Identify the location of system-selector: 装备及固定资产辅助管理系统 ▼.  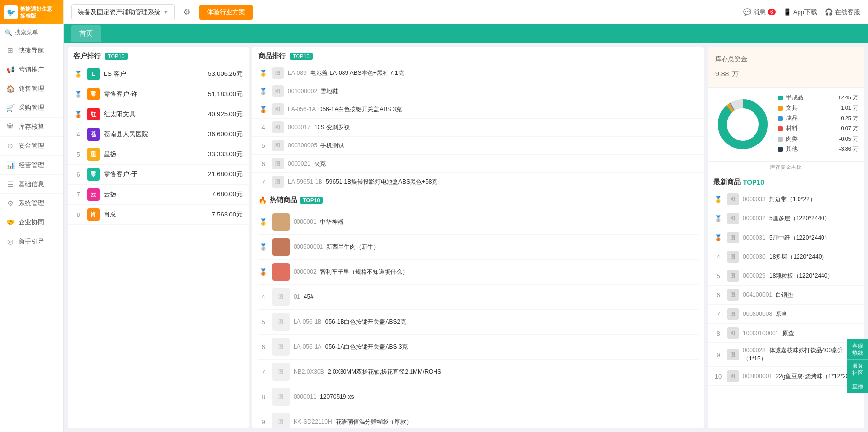
(123, 12).